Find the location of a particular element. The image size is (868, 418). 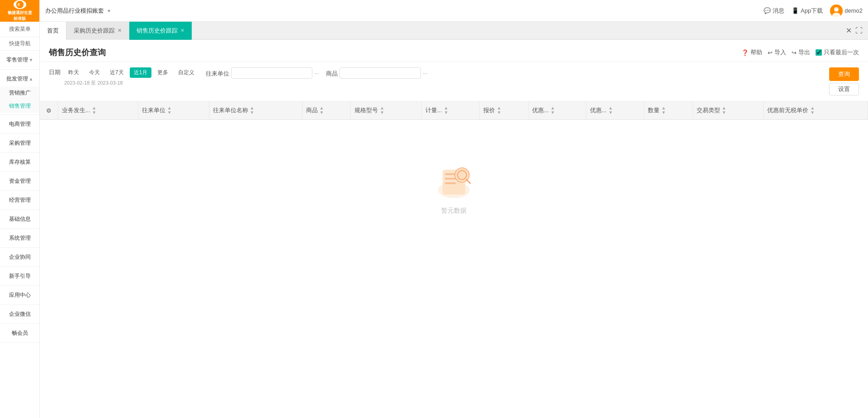

th-quantity-label: 数量 is located at coordinates (654, 110).